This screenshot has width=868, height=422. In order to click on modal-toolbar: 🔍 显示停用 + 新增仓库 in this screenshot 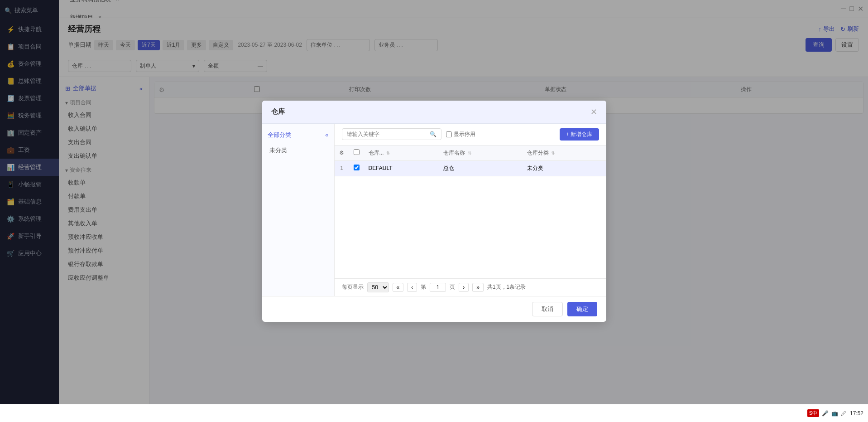, I will do `click(470, 135)`.